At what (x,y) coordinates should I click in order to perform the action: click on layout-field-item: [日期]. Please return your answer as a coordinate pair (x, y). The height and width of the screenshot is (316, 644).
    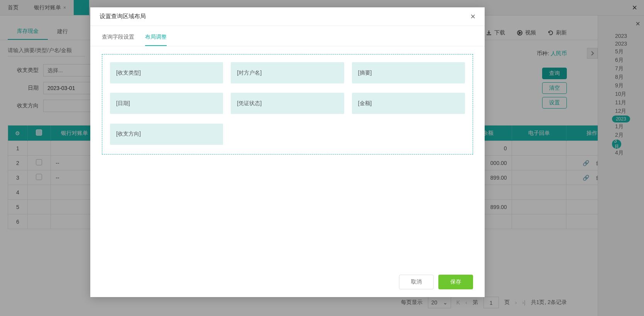
    Looking at the image, I should click on (167, 104).